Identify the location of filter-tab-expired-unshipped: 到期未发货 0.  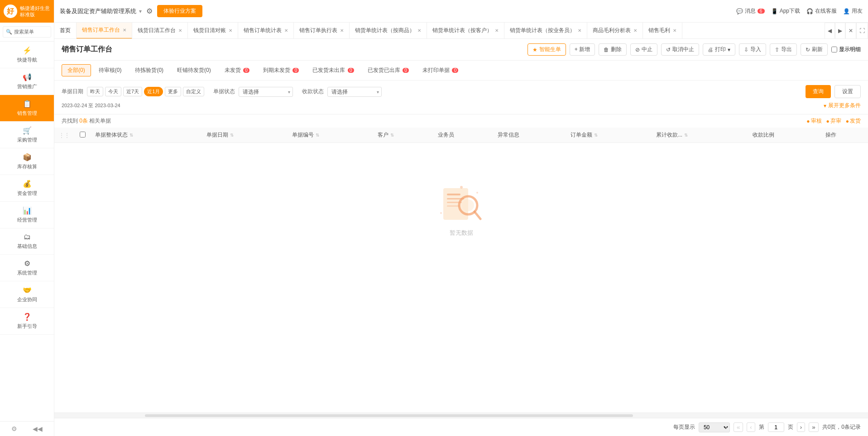
(281, 71).